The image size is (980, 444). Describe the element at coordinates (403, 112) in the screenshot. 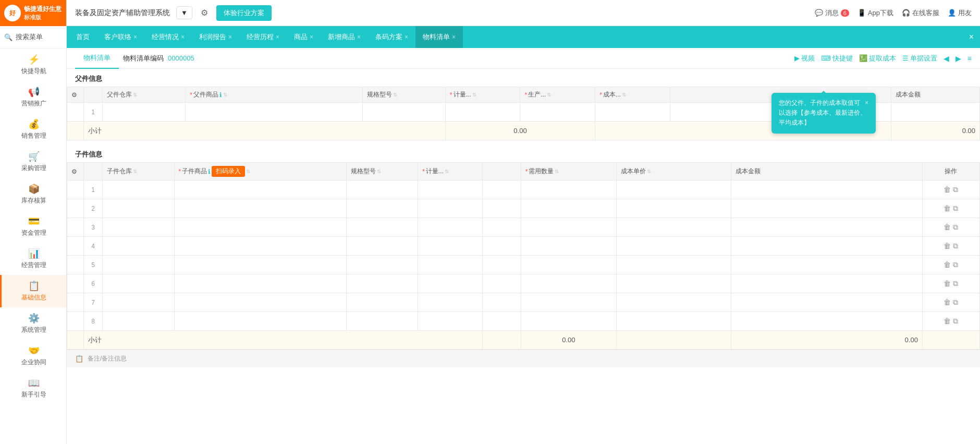

I see `parent-spec-cell` at that location.